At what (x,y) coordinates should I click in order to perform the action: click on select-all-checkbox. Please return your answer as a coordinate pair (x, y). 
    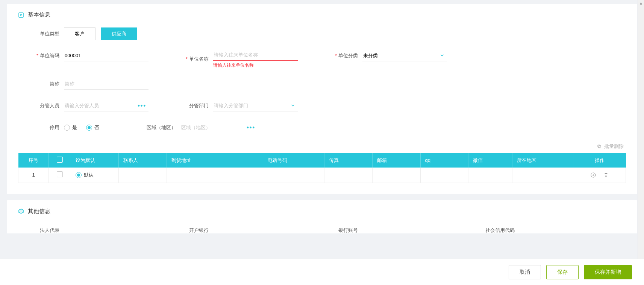
    Looking at the image, I should click on (60, 160).